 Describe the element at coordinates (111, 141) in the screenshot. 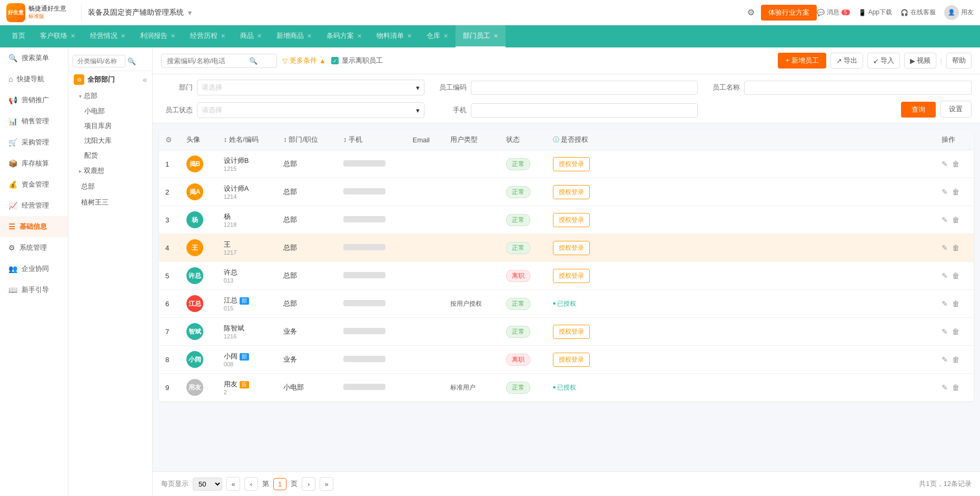

I see `dept-sub-shenyang: 沈阳大库` at that location.